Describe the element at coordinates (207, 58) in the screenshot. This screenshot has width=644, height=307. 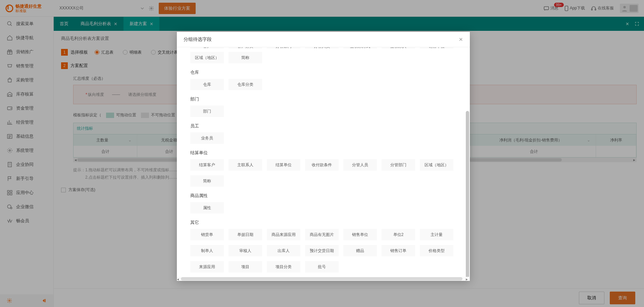
I see `chip-label: 区域（地区）` at that location.